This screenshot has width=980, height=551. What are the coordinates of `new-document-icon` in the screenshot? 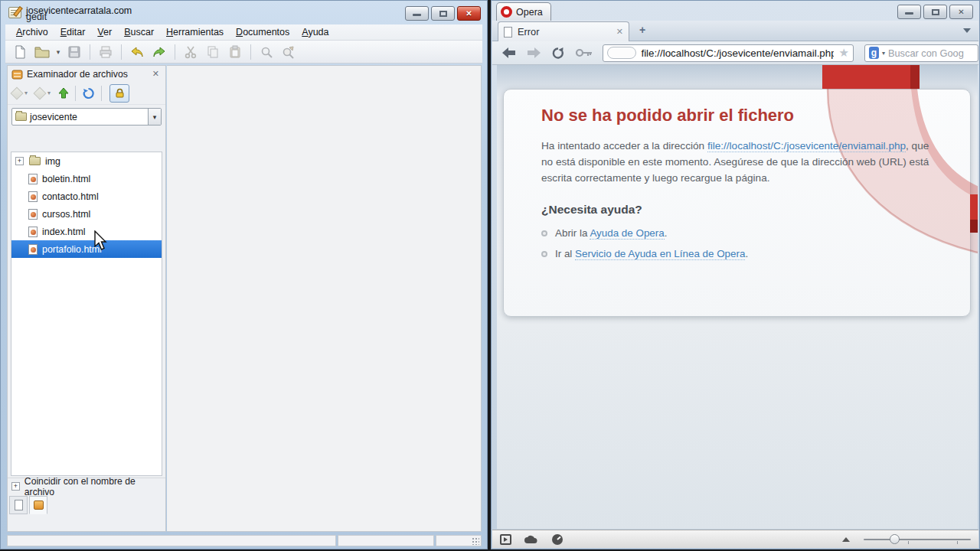 It's located at (20, 52).